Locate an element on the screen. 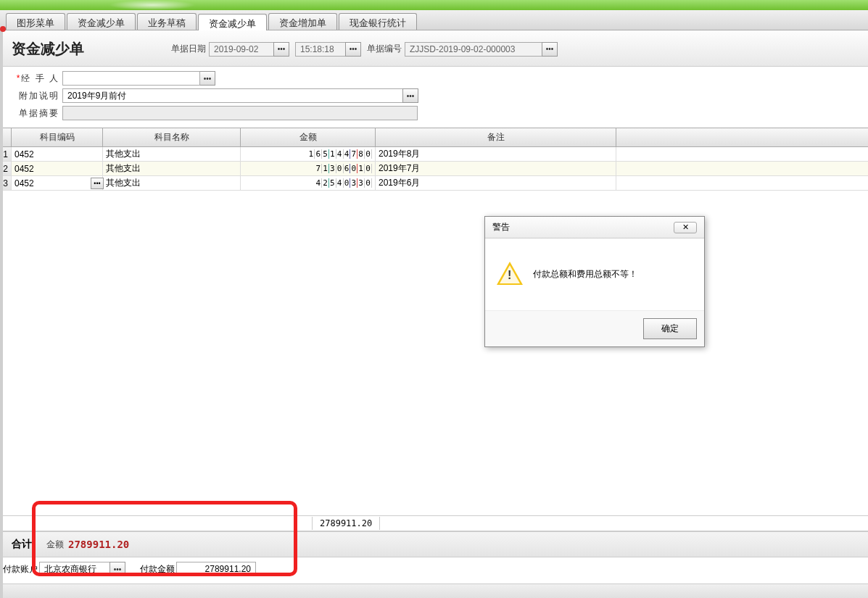  cell-code: 0452••• is located at coordinates (57, 183).